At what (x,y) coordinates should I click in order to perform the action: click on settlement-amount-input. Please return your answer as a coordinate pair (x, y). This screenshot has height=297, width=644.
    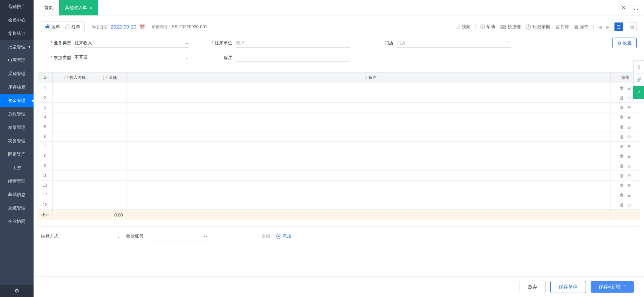
    Looking at the image, I should click on (242, 236).